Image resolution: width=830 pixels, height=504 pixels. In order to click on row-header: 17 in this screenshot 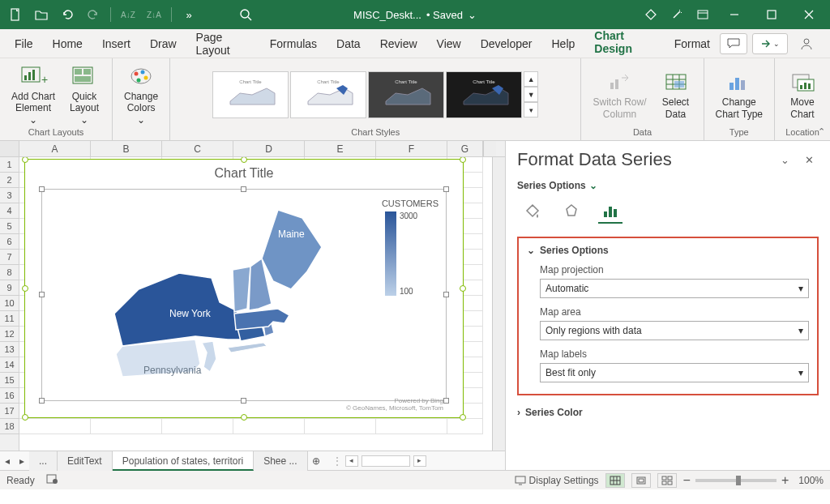, I will do `click(10, 412)`.